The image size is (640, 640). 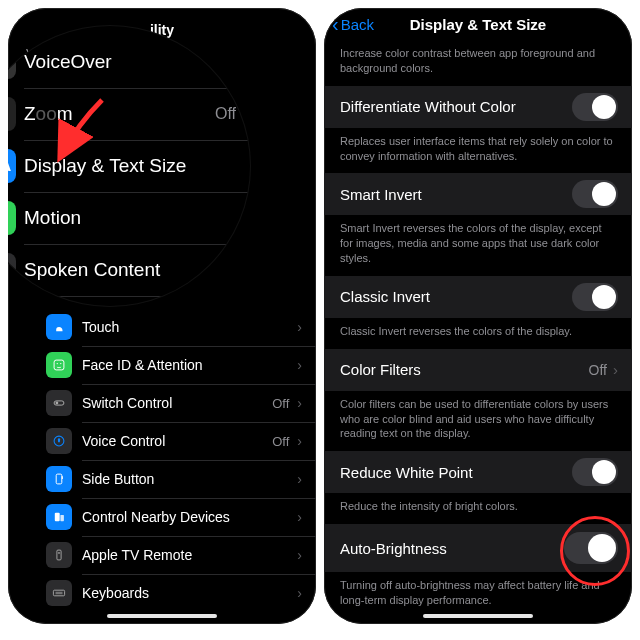 I want to click on row-side-button: Side Button ›, so click(x=177, y=479).